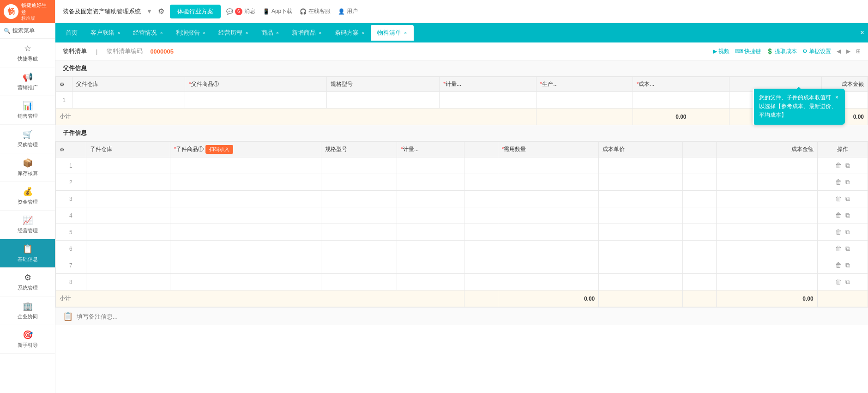 This screenshot has height=393, width=868. I want to click on trial-button: 体验行业方案, so click(195, 12).